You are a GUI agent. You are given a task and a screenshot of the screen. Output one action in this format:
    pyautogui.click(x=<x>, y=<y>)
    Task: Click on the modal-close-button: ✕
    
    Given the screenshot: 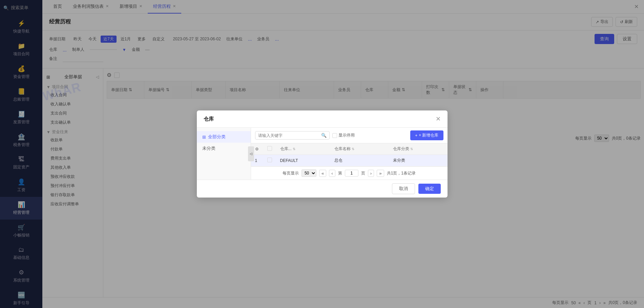 What is the action you would take?
    pyautogui.click(x=438, y=119)
    